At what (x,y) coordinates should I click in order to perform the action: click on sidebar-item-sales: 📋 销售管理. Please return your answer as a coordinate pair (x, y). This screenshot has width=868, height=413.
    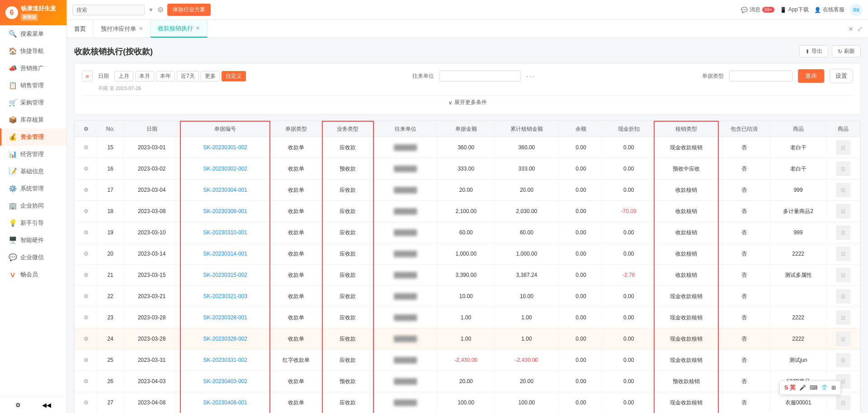
    Looking at the image, I should click on (33, 85).